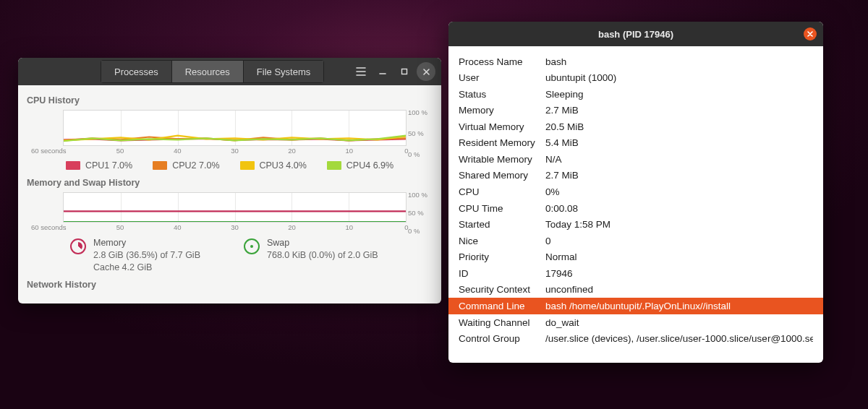  What do you see at coordinates (679, 323) in the screenshot?
I see `property-value: do_wait` at bounding box center [679, 323].